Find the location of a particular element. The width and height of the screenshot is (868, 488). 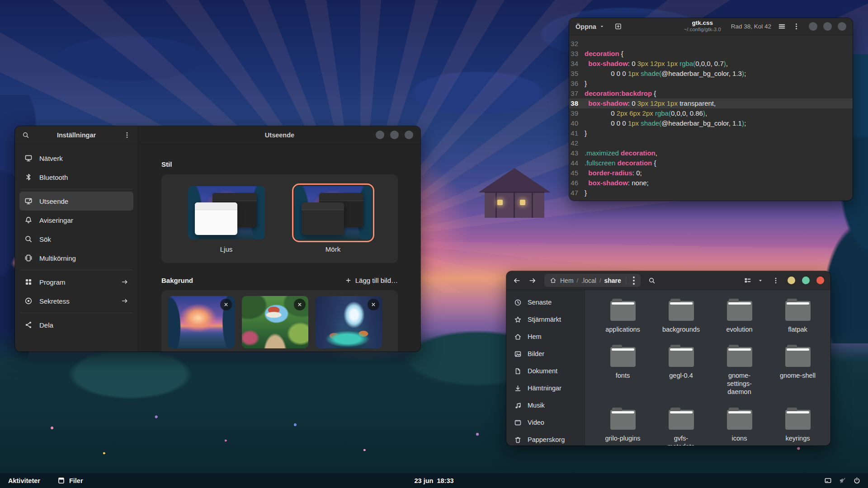

code-line-43: 43.maximized decoration, is located at coordinates (711, 153).